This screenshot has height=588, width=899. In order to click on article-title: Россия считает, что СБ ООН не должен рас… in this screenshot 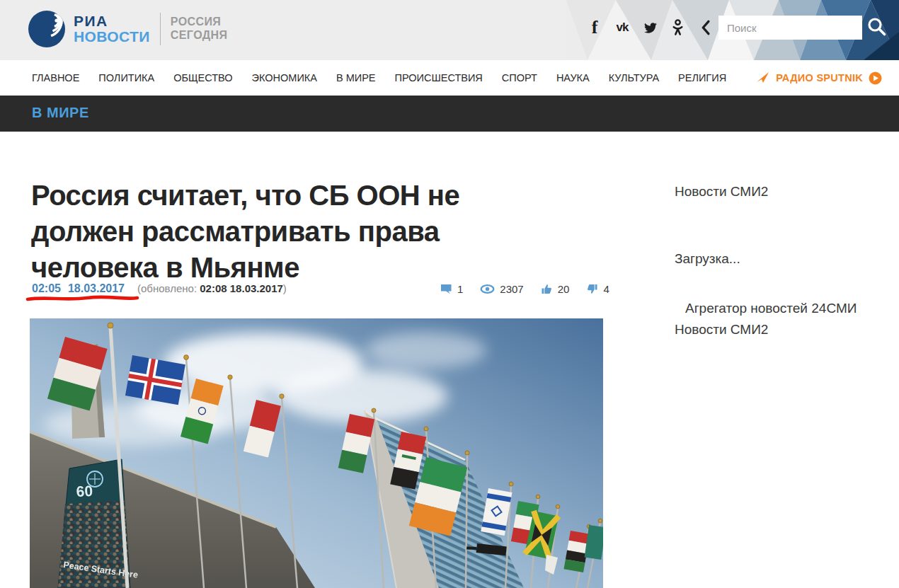, I will do `click(279, 232)`.